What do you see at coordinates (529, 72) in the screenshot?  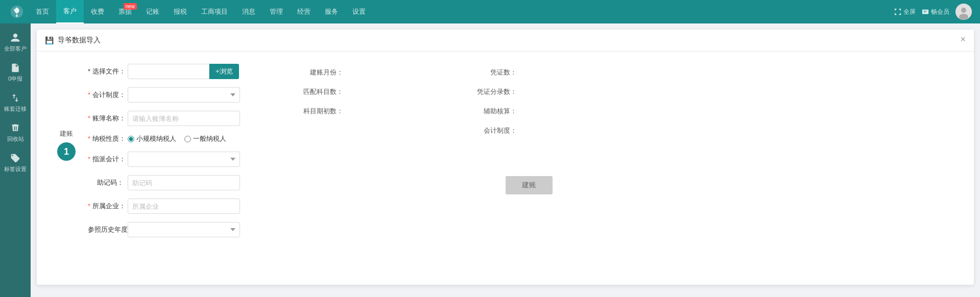 I see `info-row-3: 凭证数：` at bounding box center [529, 72].